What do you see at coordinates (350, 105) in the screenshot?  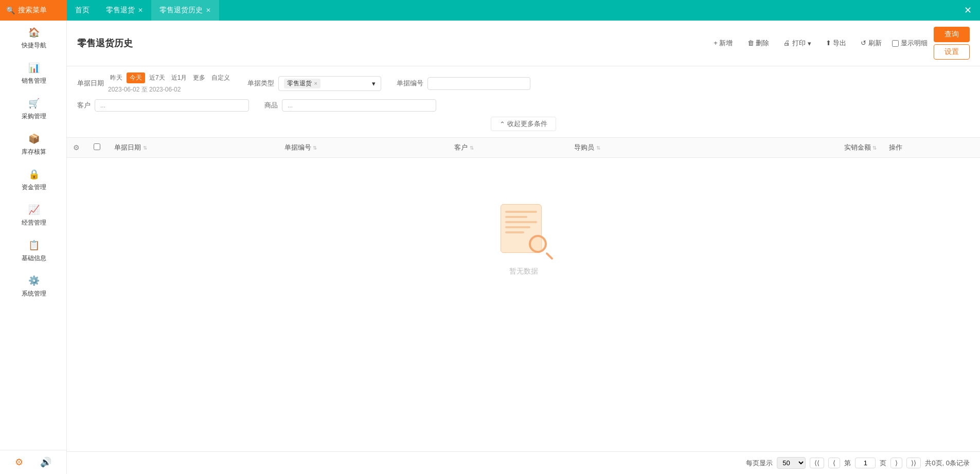 I see `goods-filter: 商品 ...` at bounding box center [350, 105].